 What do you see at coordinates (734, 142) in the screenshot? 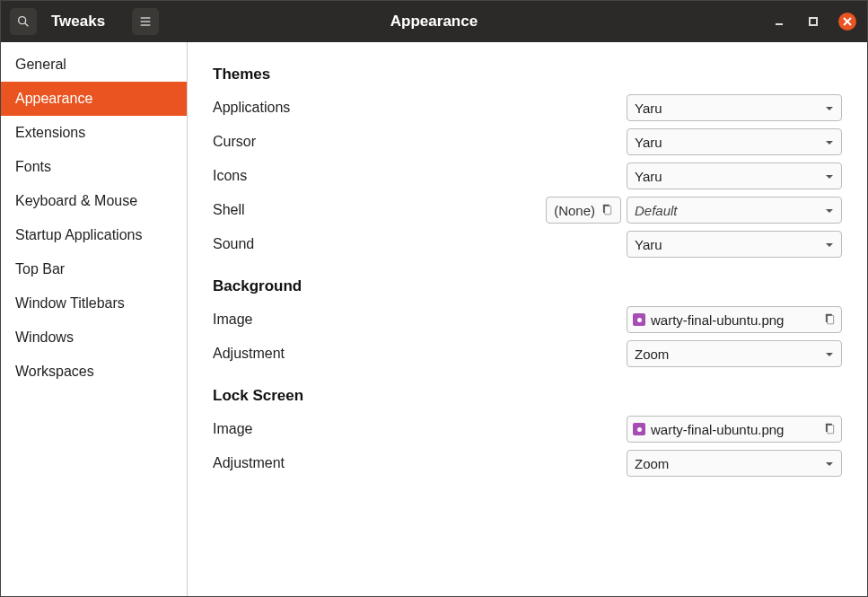
I see `combo-cursor: Yaru` at bounding box center [734, 142].